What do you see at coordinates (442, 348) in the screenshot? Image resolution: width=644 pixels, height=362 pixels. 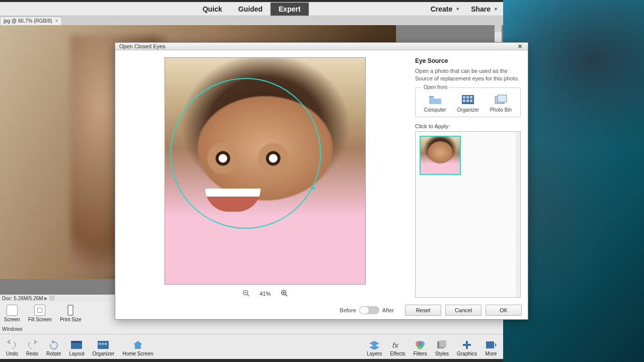 I see `styles-button: Styles` at bounding box center [442, 348].